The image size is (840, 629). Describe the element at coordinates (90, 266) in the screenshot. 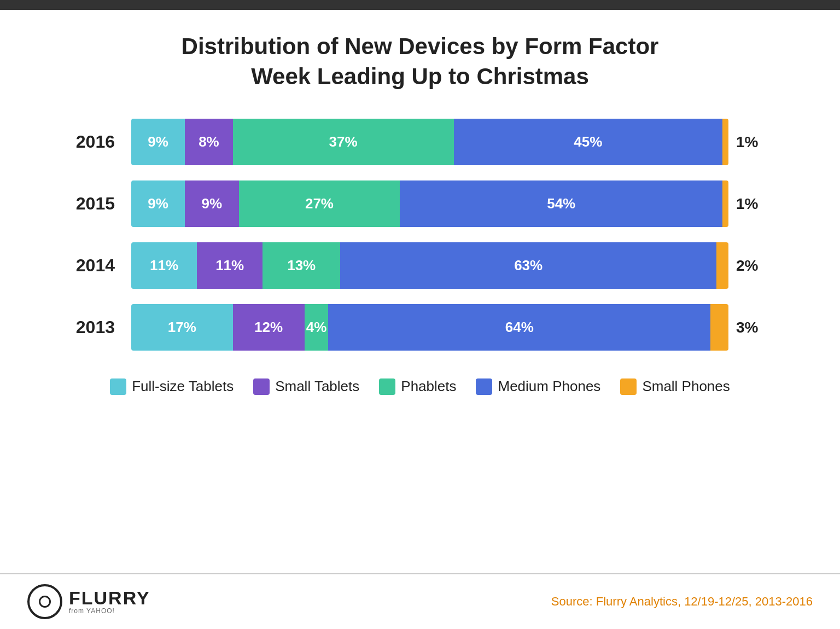

I see `year-label: 2014` at that location.